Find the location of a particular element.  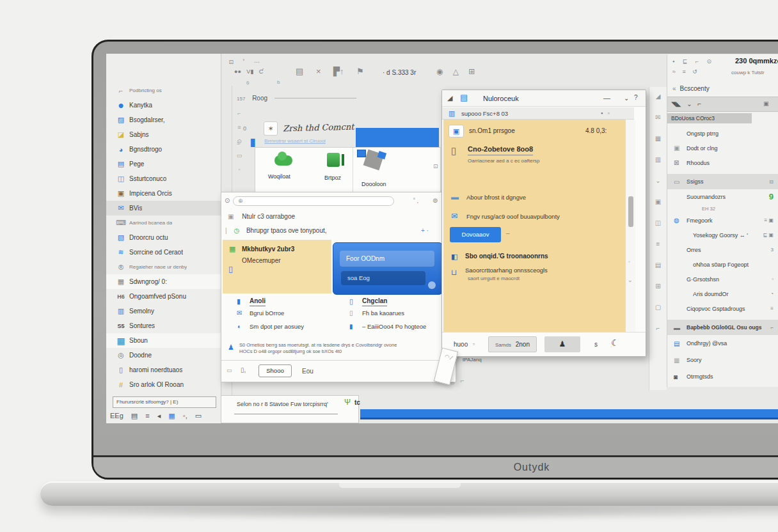

card-label: Doooloon is located at coordinates (374, 184).